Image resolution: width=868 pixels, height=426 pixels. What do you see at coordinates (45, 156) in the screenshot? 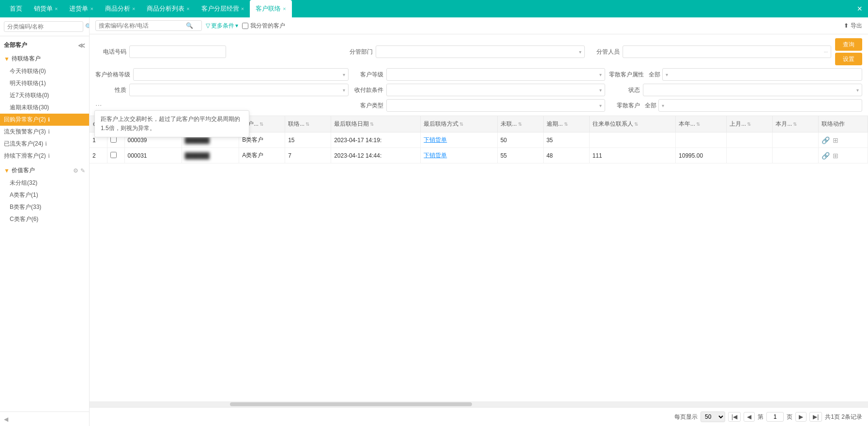
I see `sidebar-item-declining: 持续下滑客户(2) ℹ` at bounding box center [45, 156].